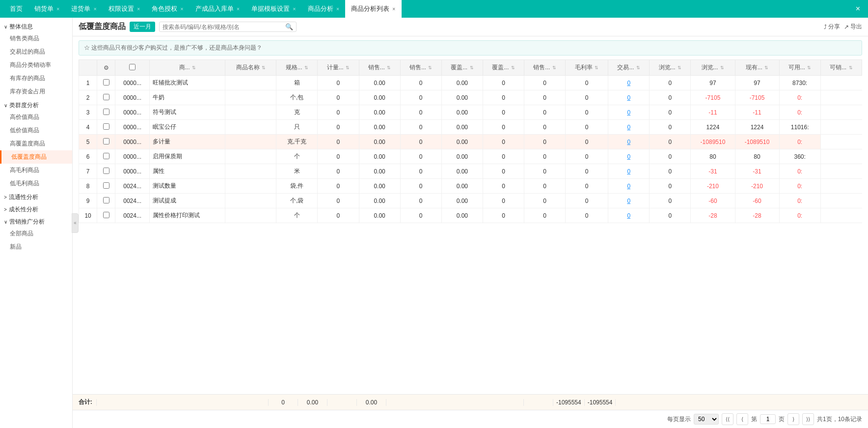 This screenshot has width=868, height=428. I want to click on th-stock3: 可销... ⇅, so click(841, 68).